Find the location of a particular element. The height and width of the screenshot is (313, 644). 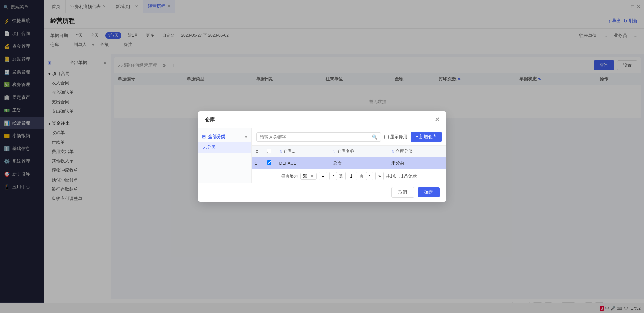

sort-icon-cat: ⇅ is located at coordinates (393, 151).